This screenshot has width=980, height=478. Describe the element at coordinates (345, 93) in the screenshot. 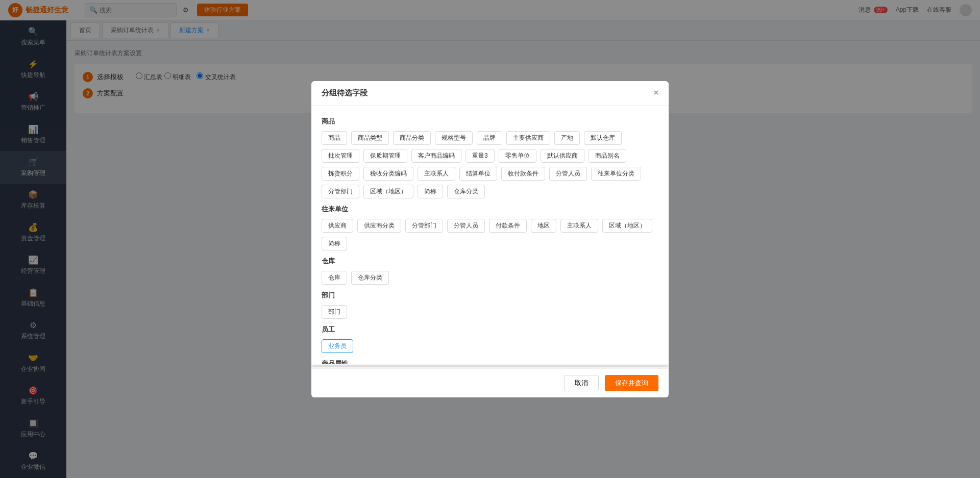

I see `modal-title: 分组待选字段` at that location.